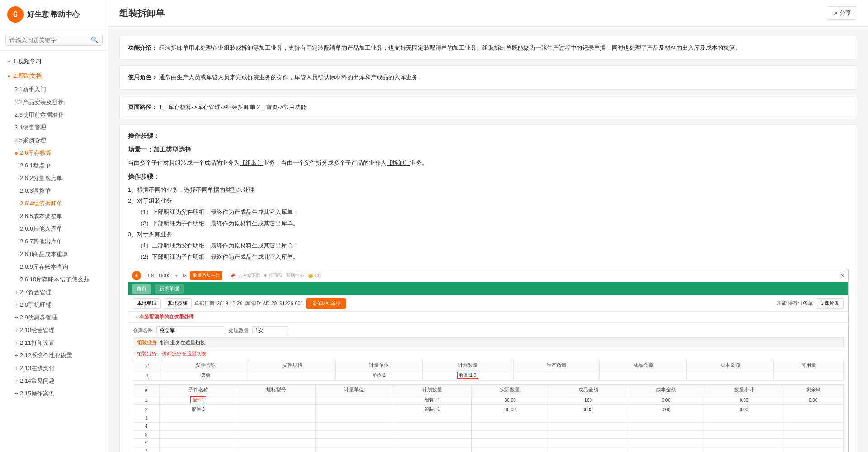 This screenshot has width=868, height=452. I want to click on sidebar-item-prepare: 2.3使用前数据准备, so click(54, 115).